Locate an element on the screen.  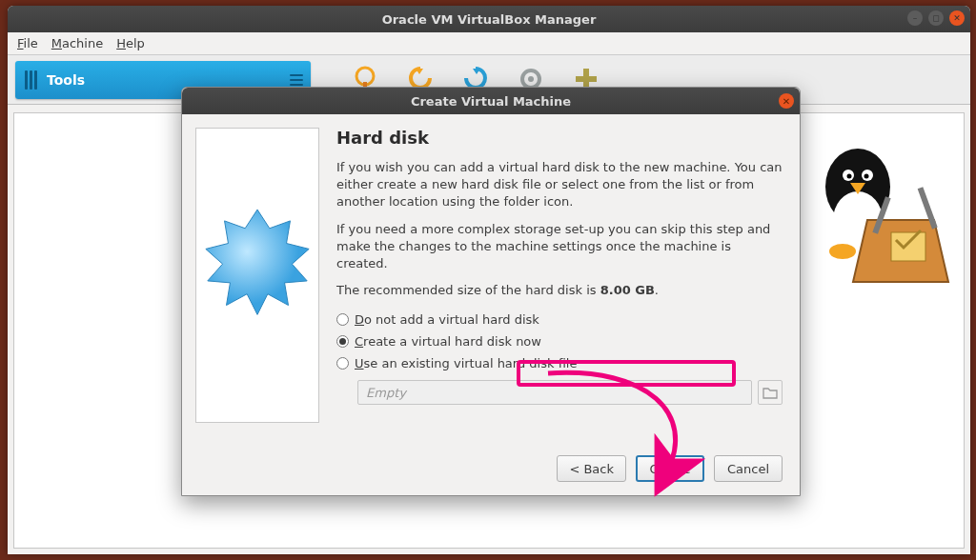
menu-help: Help is located at coordinates (131, 44).